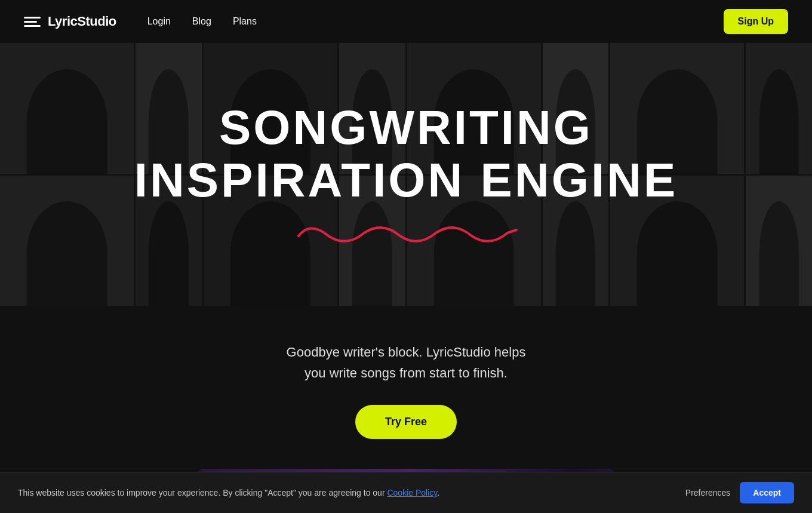 The image size is (812, 513). Describe the element at coordinates (438, 493) in the screenshot. I see `cookie-period: .` at that location.